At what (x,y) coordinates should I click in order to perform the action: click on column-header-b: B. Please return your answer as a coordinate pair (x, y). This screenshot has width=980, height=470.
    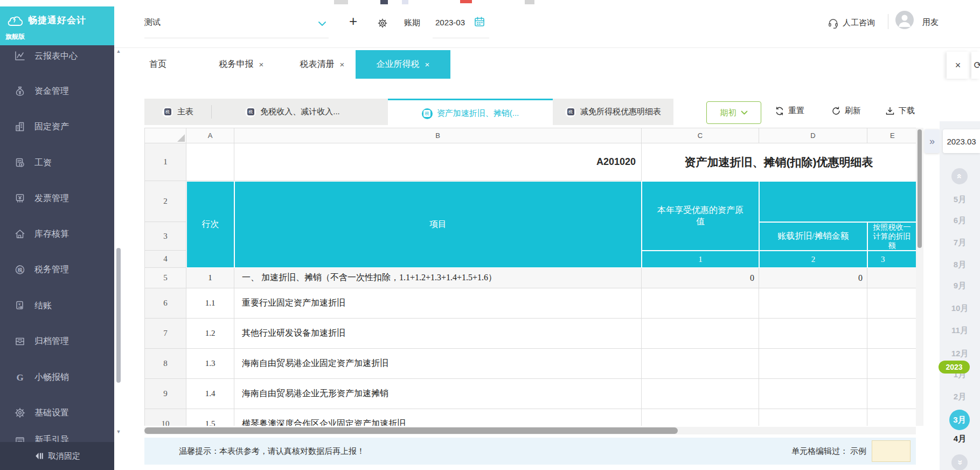
    Looking at the image, I should click on (438, 136).